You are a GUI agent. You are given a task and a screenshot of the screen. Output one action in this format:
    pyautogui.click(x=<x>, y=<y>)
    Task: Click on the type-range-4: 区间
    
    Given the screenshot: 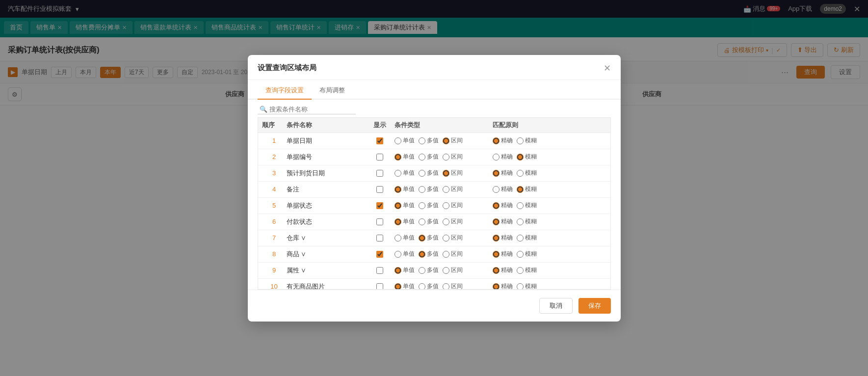 What is the action you would take?
    pyautogui.click(x=452, y=189)
    